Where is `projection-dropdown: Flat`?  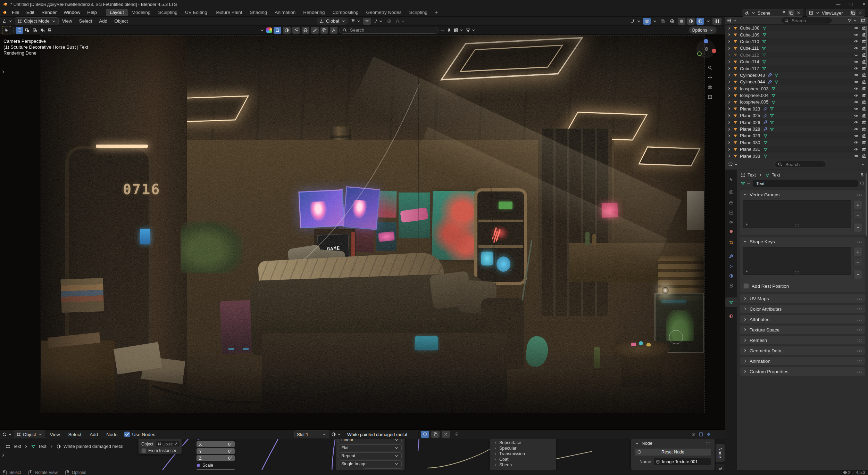
projection-dropdown: Flat is located at coordinates (370, 448).